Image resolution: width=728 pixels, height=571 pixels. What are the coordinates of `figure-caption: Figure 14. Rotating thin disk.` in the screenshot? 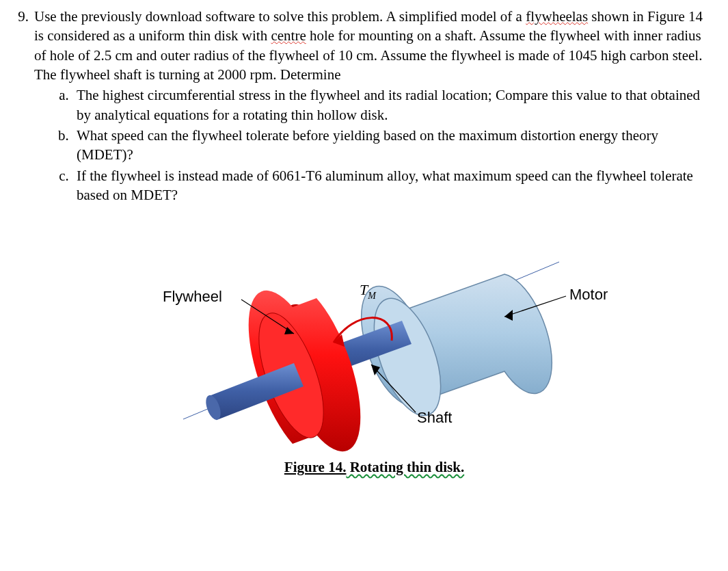 It's located at (375, 467).